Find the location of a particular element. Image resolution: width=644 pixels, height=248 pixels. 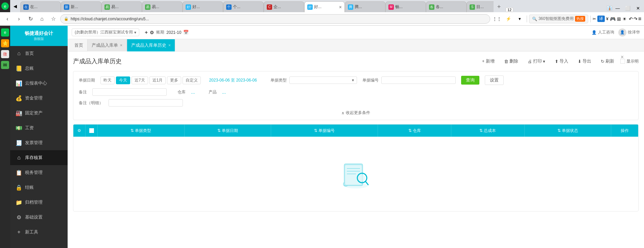

grid-icon: ⊞ is located at coordinates (619, 19).